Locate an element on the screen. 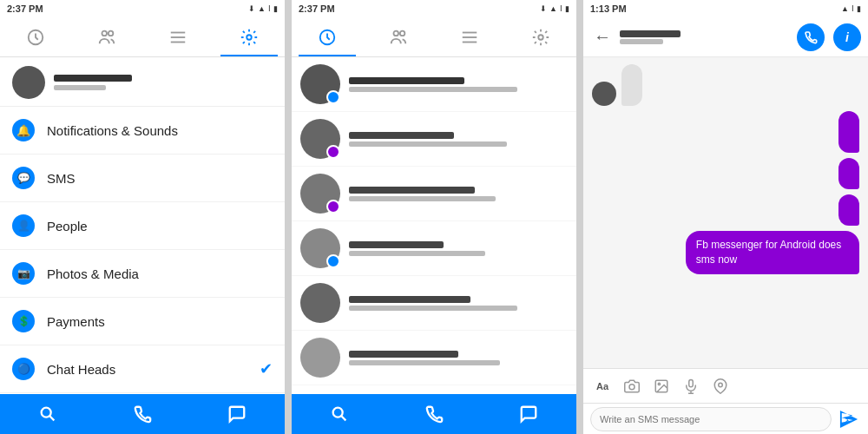 The width and height of the screenshot is (868, 434). camera-button is located at coordinates (632, 386).